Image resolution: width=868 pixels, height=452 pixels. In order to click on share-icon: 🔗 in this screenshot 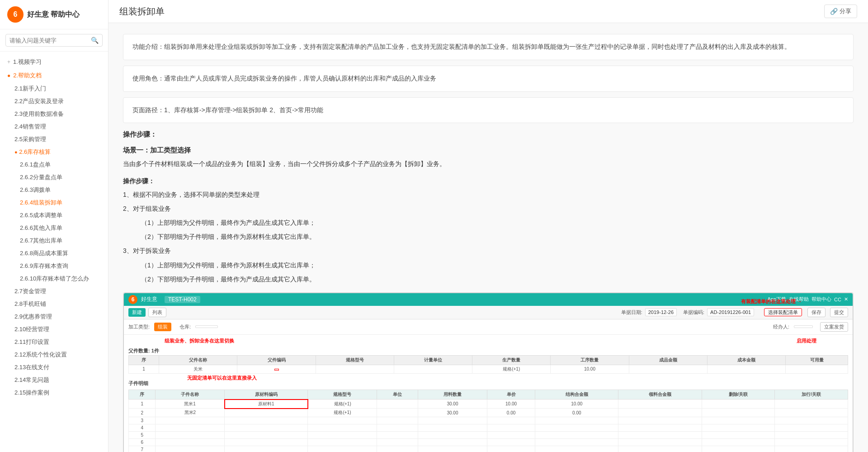, I will do `click(834, 11)`.